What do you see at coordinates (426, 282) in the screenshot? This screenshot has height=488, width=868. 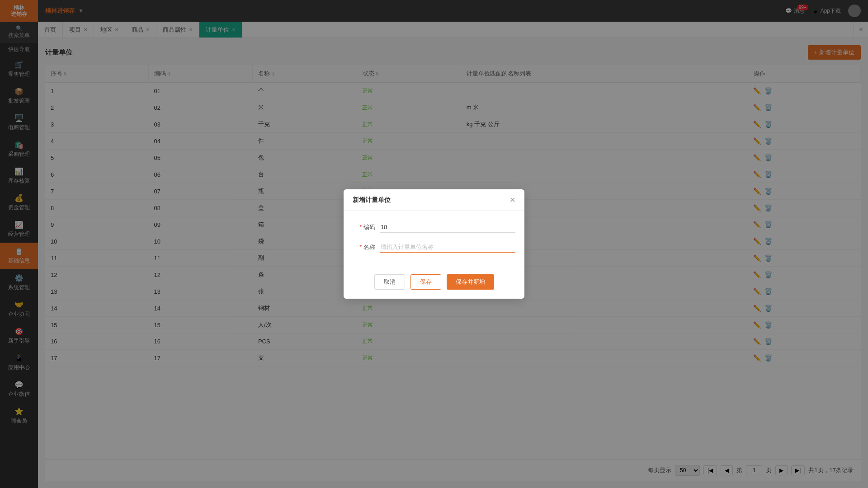 I see `save-button: 保存` at bounding box center [426, 282].